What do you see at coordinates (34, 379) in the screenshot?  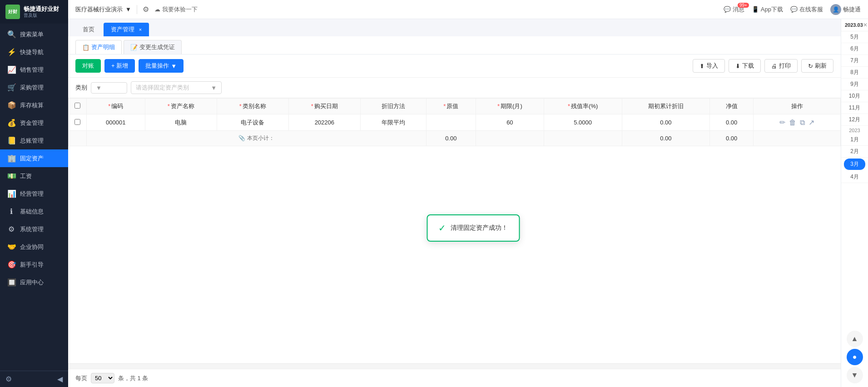 I see `sidebar-bottom: ⚙ ◀` at bounding box center [34, 379].